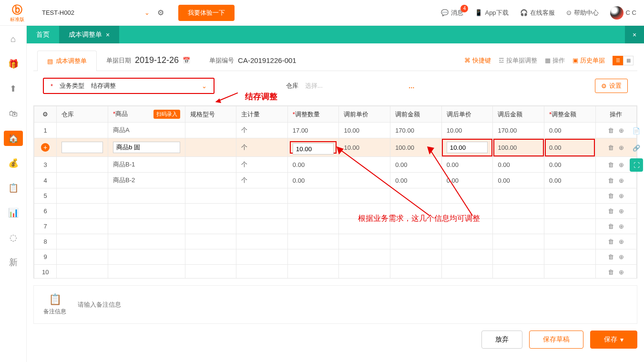 The width and height of the screenshot is (644, 362). I want to click on footer-buttons: 放弃 保存草稿 保存 ▾, so click(336, 340).